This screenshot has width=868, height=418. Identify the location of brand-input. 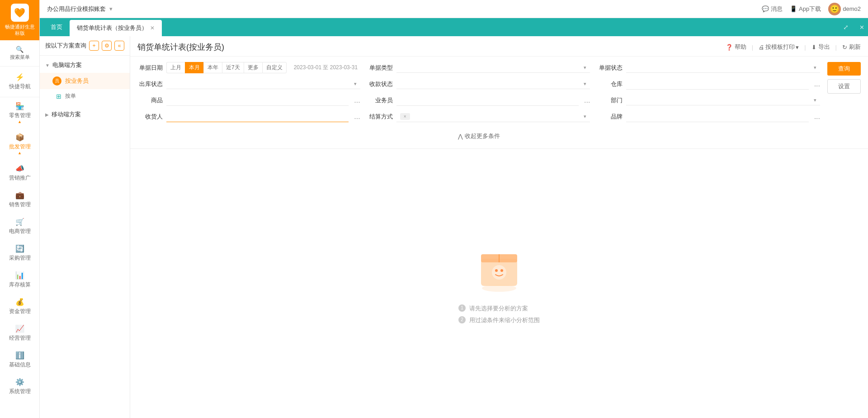
(717, 117).